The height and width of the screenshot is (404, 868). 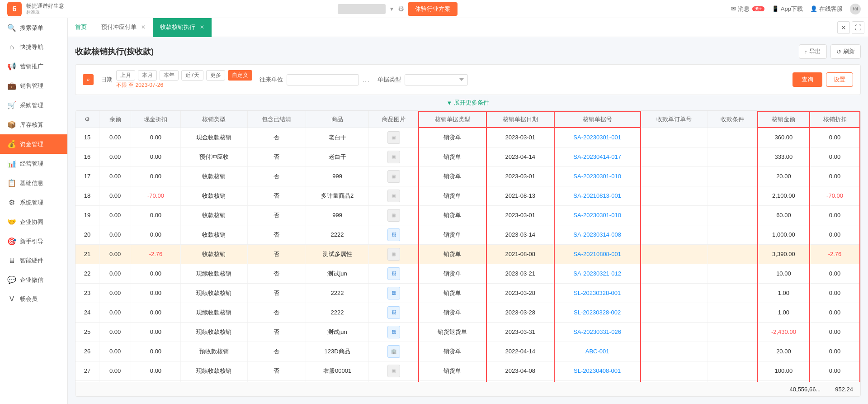 I want to click on from-unit-input, so click(x=323, y=80).